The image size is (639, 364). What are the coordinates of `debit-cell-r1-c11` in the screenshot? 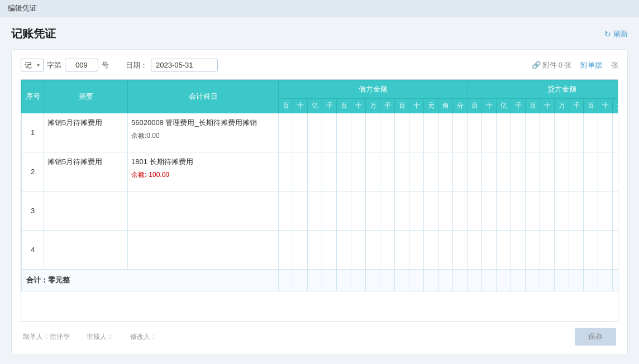 It's located at (431, 133).